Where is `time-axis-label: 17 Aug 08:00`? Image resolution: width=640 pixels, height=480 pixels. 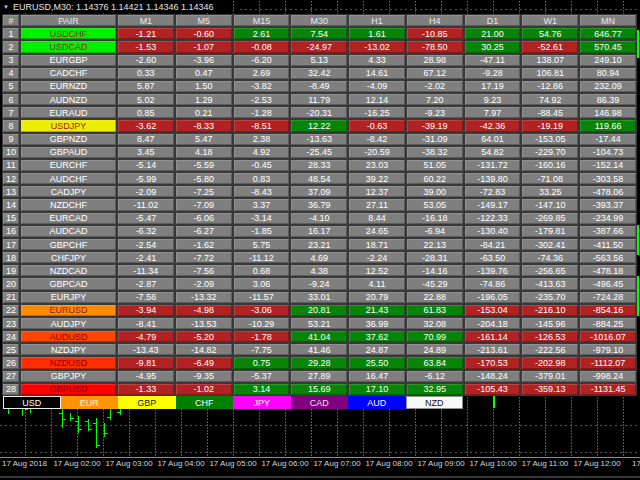 time-axis-label: 17 Aug 08:00 is located at coordinates (388, 464).